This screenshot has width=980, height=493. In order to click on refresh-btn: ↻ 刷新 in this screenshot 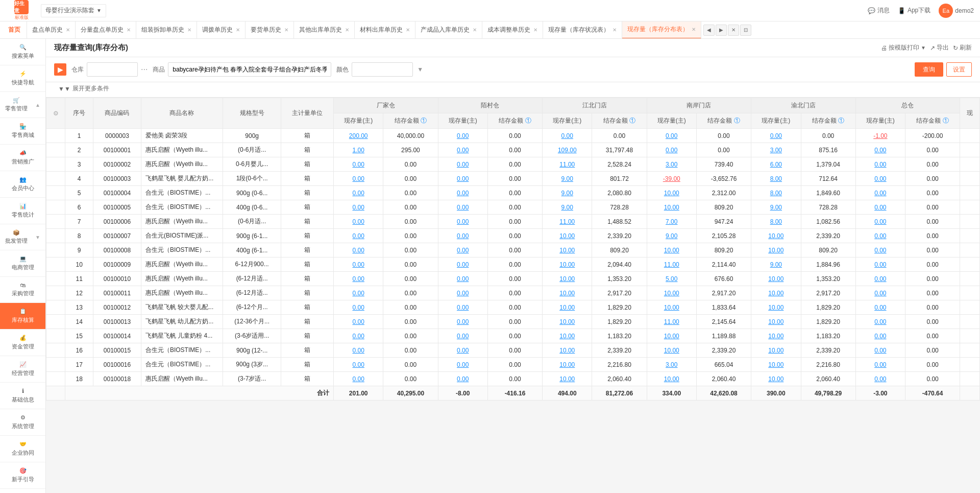, I will do `click(963, 48)`.